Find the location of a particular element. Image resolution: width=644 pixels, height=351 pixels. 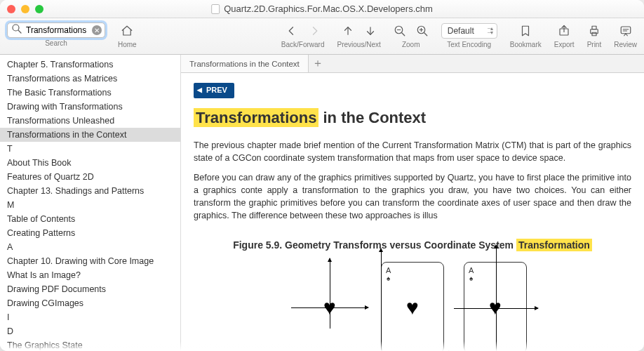

bookmark-button is located at coordinates (525, 31).